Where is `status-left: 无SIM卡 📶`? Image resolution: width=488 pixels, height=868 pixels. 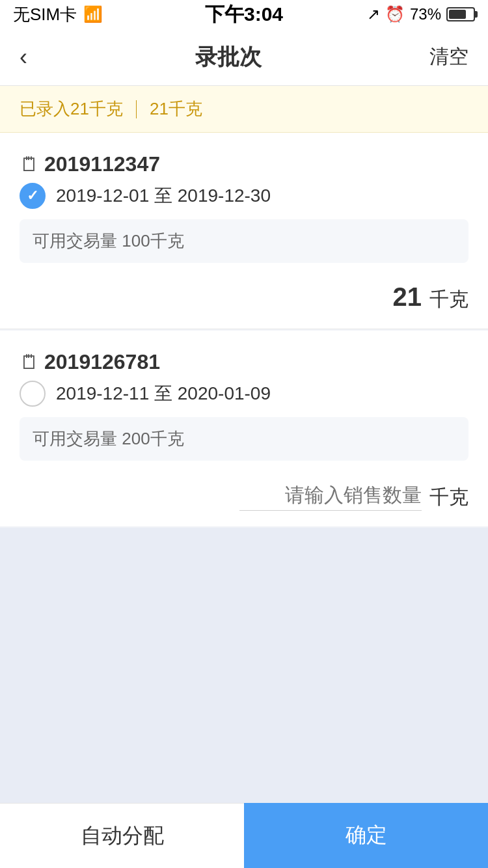 status-left: 无SIM卡 📶 is located at coordinates (58, 14).